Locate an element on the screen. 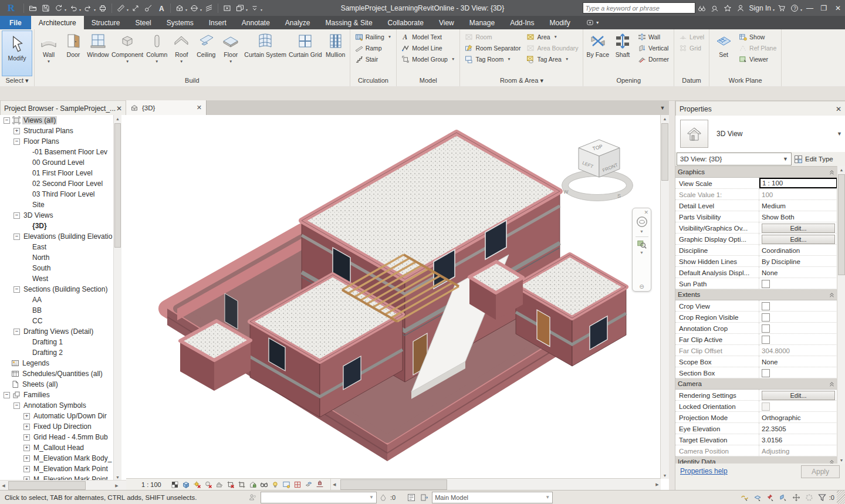 The width and height of the screenshot is (845, 504). tree-item-02-second-floor-level: 02 Second Floor Level is located at coordinates (63, 184).